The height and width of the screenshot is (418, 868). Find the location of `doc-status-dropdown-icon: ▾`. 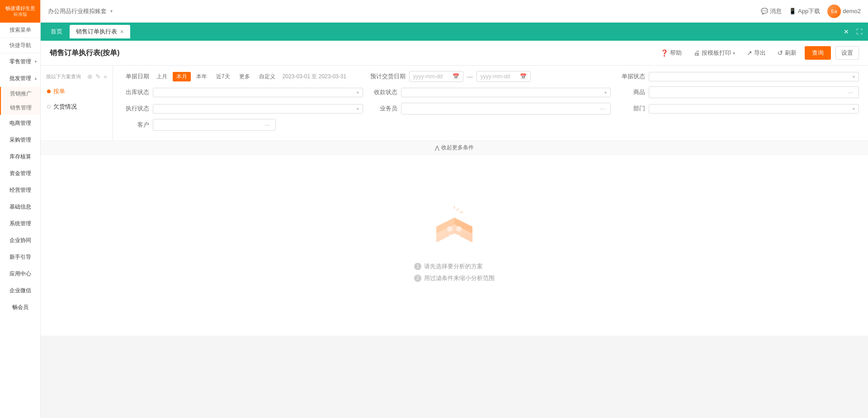

doc-status-dropdown-icon: ▾ is located at coordinates (854, 77).